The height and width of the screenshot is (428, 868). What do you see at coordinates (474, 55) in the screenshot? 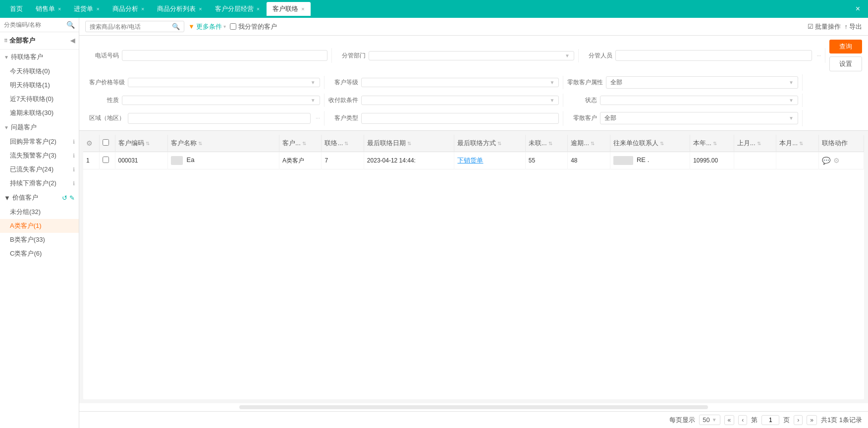
I see `filter-row-1: 电话号码 分管部门 ▼ 分管人员` at bounding box center [474, 55].